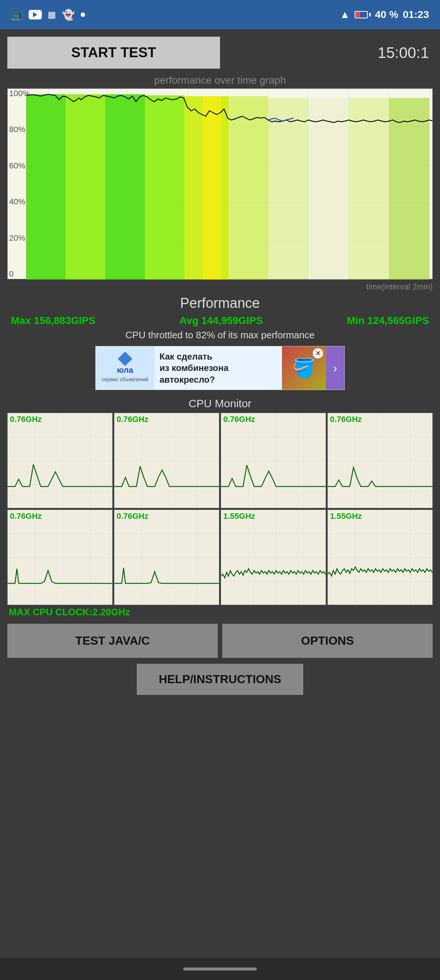 This screenshot has height=980, width=440. Describe the element at coordinates (52, 14) in the screenshot. I see `grid-icon: ▦` at that location.